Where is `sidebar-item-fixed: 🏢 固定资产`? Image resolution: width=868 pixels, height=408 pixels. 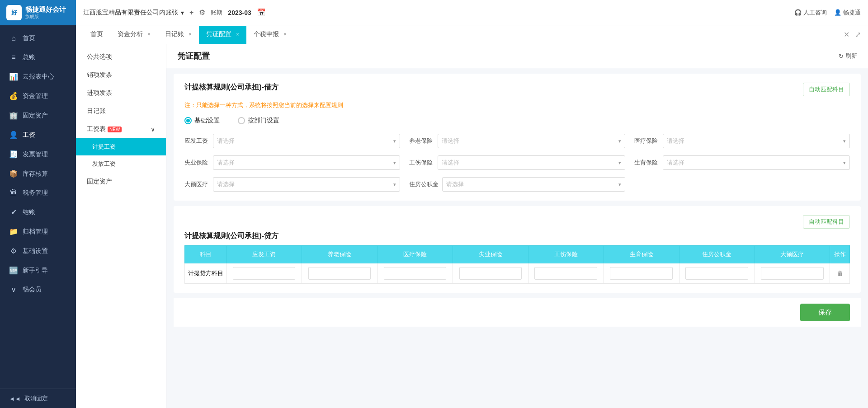
sidebar-item-fixed: 🏢 固定资产 is located at coordinates (38, 116).